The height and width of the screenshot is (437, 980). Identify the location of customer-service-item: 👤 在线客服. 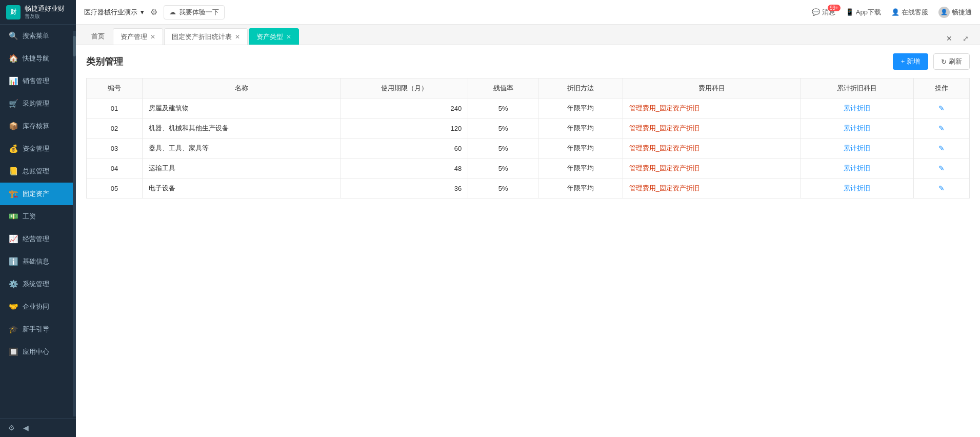
(910, 12).